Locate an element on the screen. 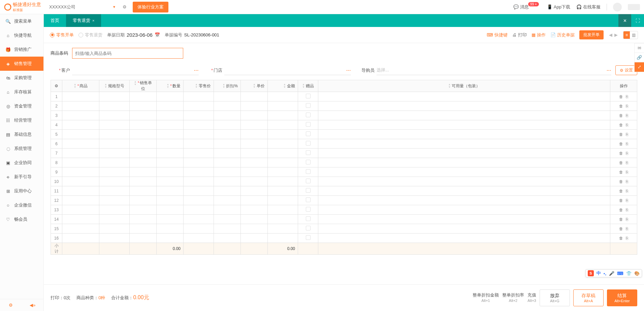  download-link: 📱 App下载 is located at coordinates (558, 7).